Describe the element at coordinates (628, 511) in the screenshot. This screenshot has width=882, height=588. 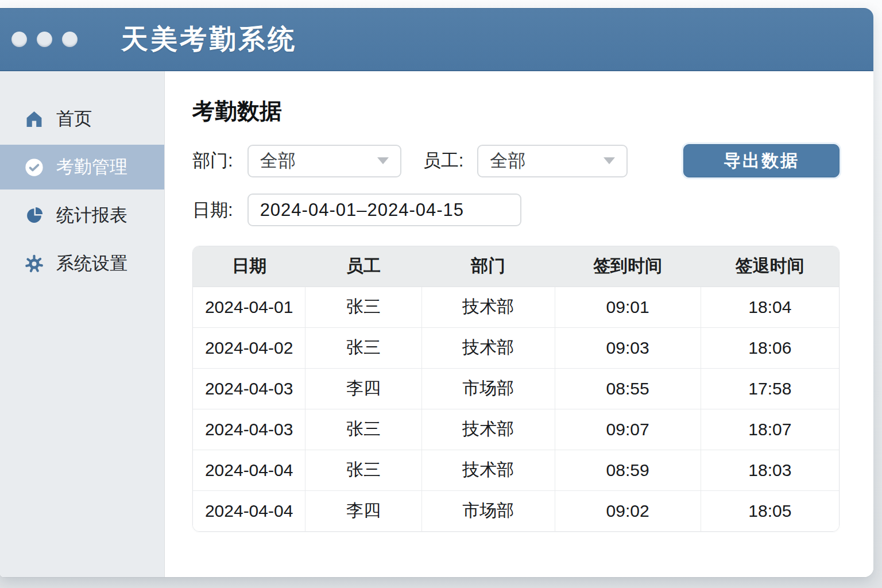
I see `cell-checkin: 09:02` at that location.